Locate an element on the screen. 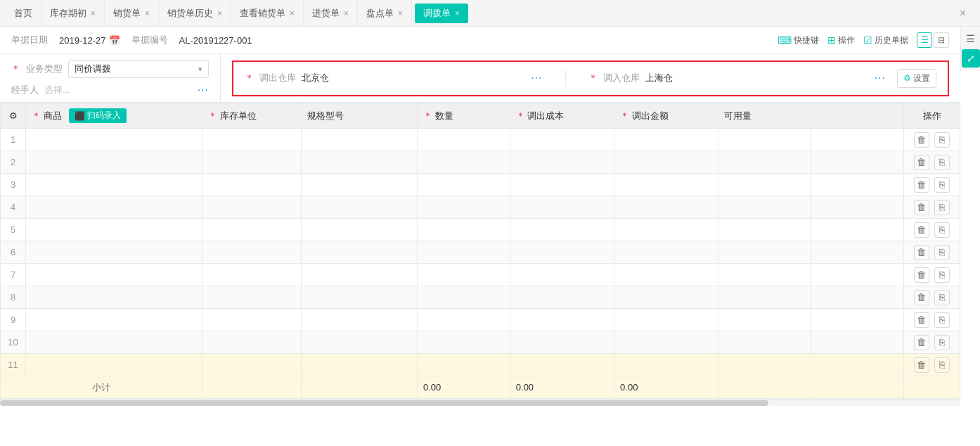  copy-icon-8: ⎘ is located at coordinates (942, 298).